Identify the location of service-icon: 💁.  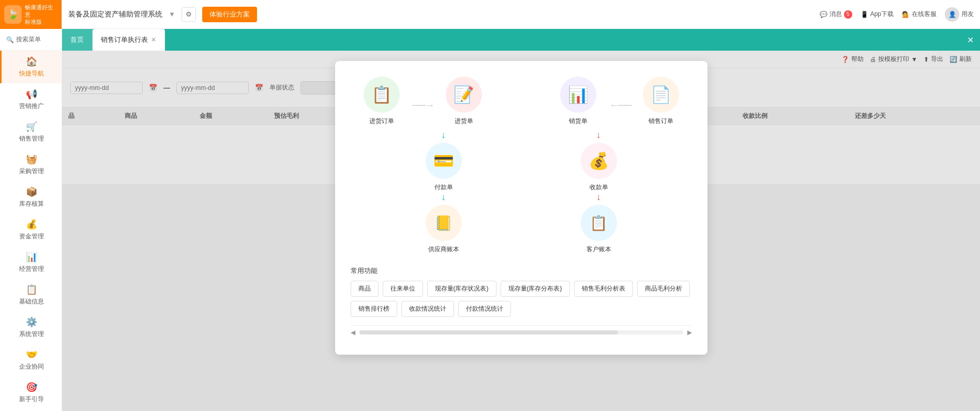
(906, 14).